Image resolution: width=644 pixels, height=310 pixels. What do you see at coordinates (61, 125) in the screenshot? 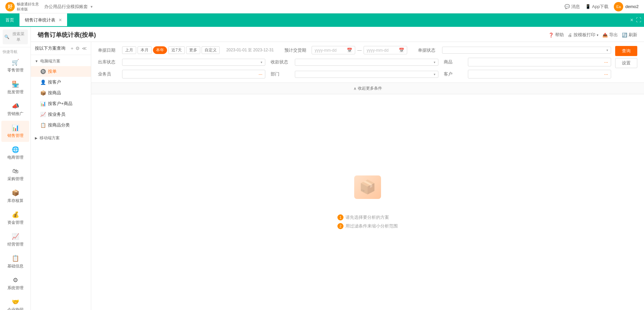
I see `scheme-item-by-category: 📋 按商品分类` at bounding box center [61, 125].